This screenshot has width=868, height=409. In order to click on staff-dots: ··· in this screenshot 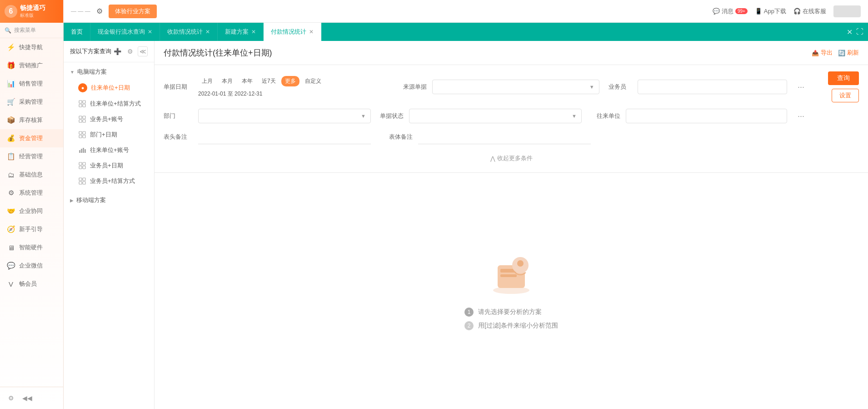, I will do `click(798, 87)`.